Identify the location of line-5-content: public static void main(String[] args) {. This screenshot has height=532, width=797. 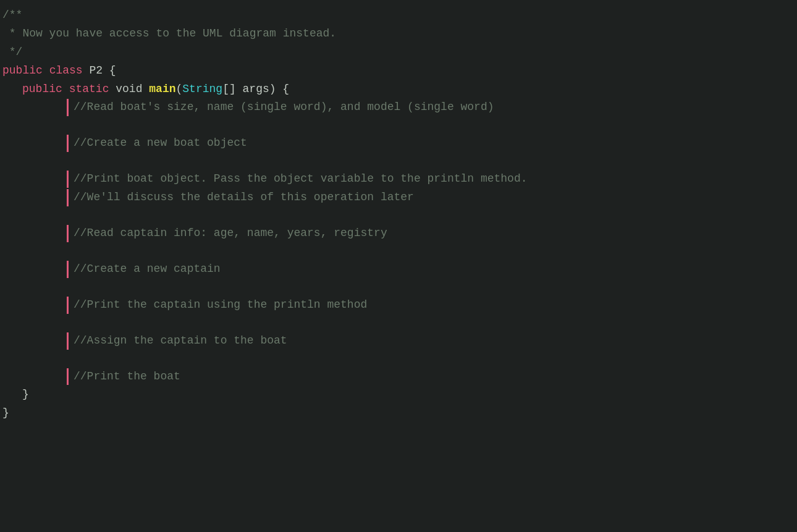
(399, 90).